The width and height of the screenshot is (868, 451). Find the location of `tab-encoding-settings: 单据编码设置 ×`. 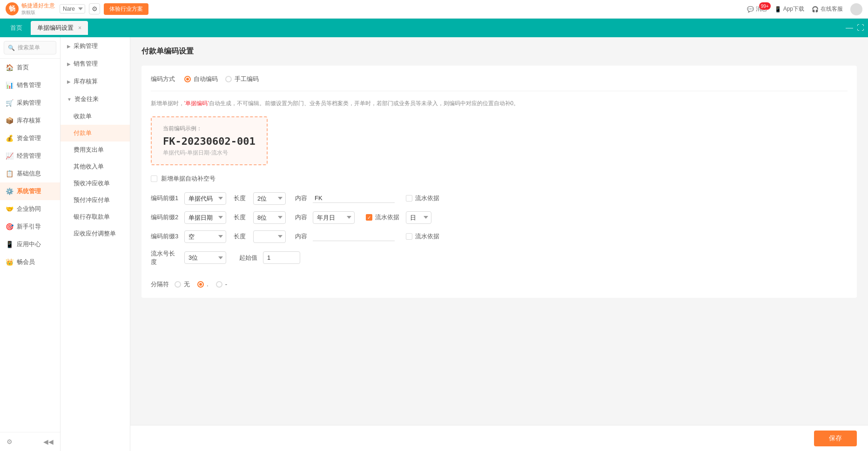

tab-encoding-settings: 单据编码设置 × is located at coordinates (60, 28).